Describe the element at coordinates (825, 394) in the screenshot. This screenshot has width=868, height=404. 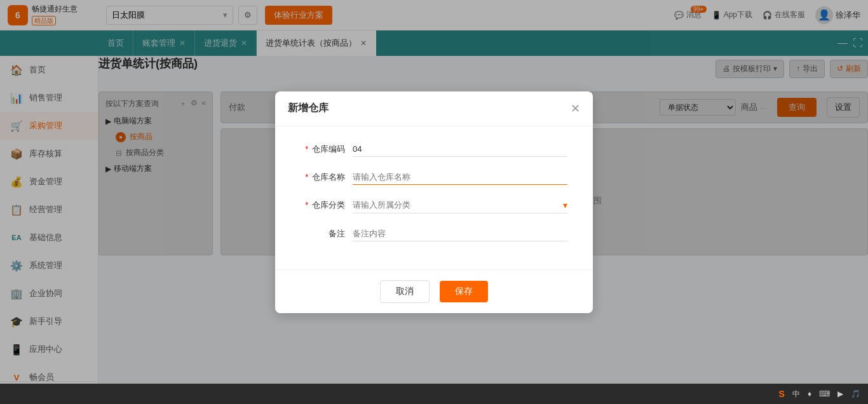
I see `status-keyboard-icon: ⌨` at that location.